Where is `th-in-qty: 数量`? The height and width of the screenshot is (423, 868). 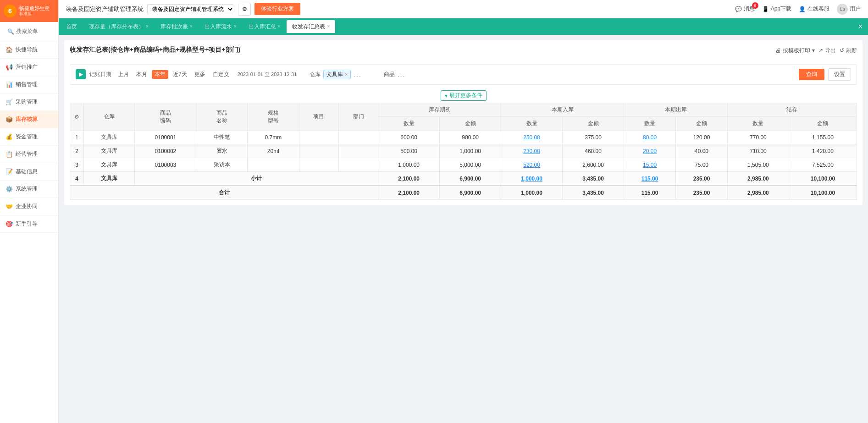 th-in-qty: 数量 is located at coordinates (532, 124).